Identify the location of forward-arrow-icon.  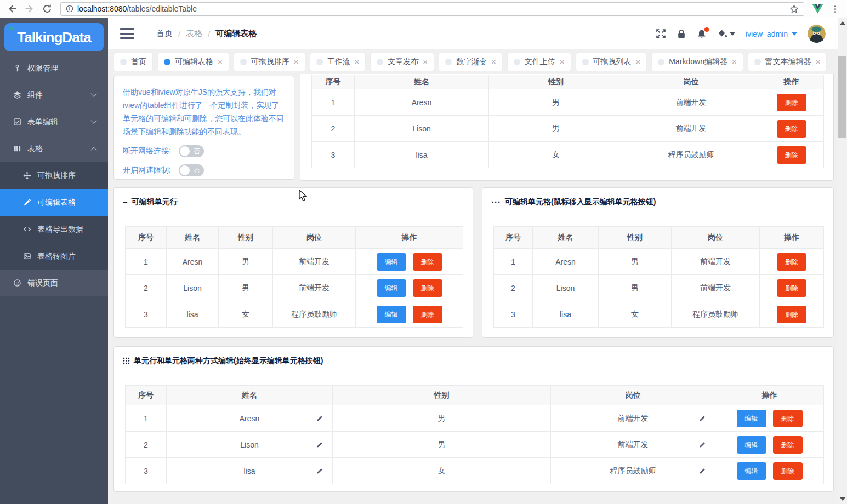
(30, 9).